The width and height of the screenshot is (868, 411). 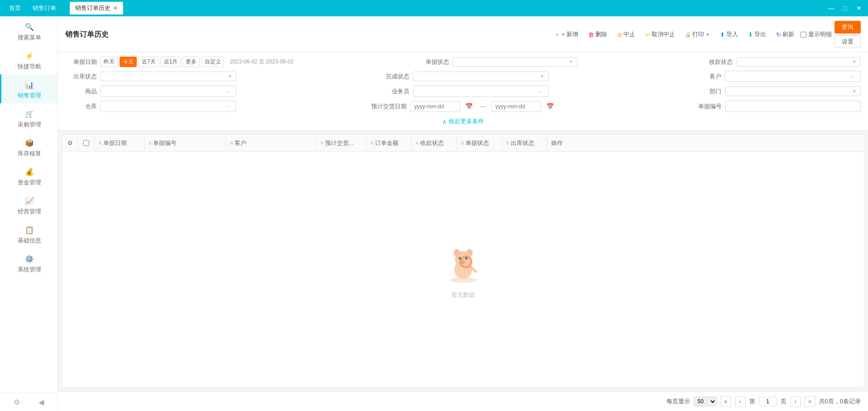 I want to click on collapse-row: ∧ 收起更多条件, so click(x=463, y=121).